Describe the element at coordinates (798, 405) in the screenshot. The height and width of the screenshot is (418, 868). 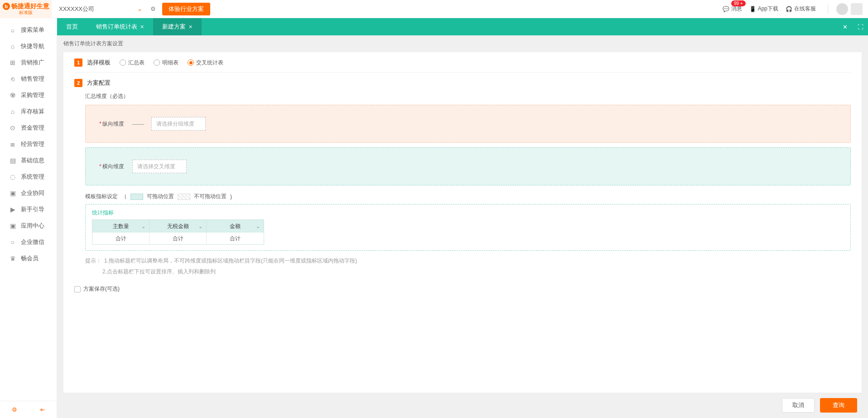
I see `cancel-button: 取消` at that location.